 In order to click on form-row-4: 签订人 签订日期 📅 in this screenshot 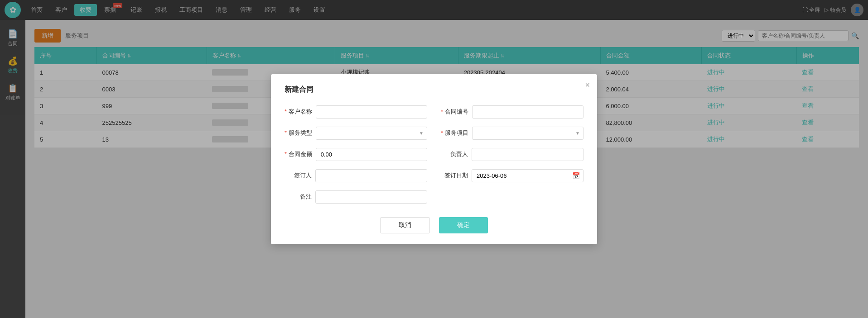, I will do `click(434, 176)`.